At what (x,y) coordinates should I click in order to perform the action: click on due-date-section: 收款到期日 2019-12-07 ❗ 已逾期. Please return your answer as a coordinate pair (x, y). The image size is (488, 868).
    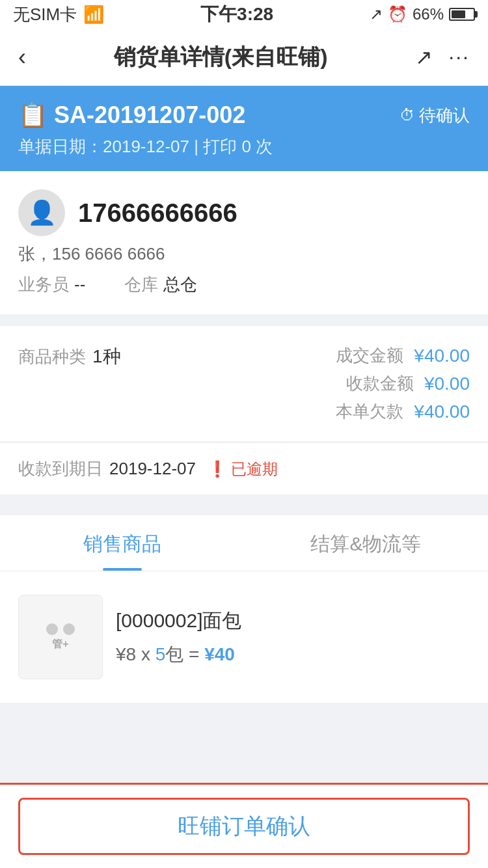
    Looking at the image, I should click on (244, 468).